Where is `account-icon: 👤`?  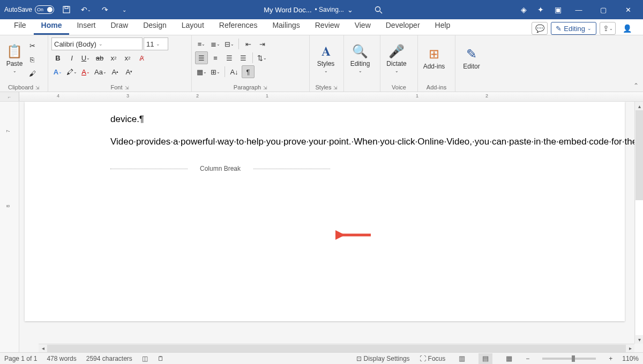
account-icon: 👤 is located at coordinates (627, 28).